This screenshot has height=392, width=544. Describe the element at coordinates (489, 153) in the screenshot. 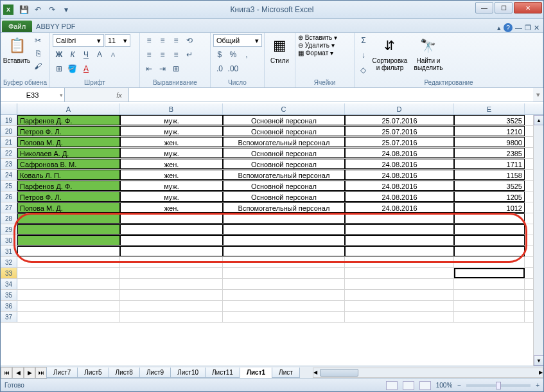

I see `cell: 2385` at that location.